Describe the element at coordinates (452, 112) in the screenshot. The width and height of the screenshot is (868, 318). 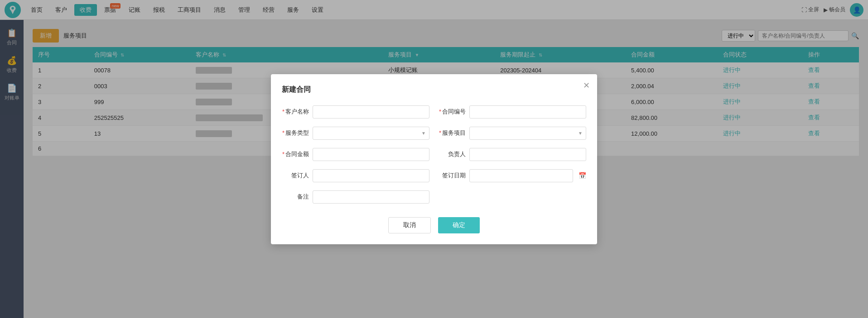
I see `contract-no-label: *合同编号` at that location.